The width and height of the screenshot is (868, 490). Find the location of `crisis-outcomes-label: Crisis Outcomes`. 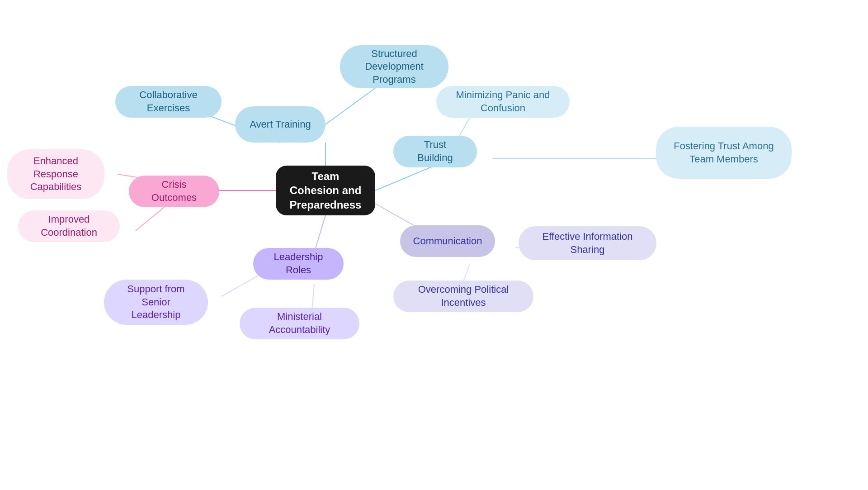

crisis-outcomes-label: Crisis Outcomes is located at coordinates (174, 191).